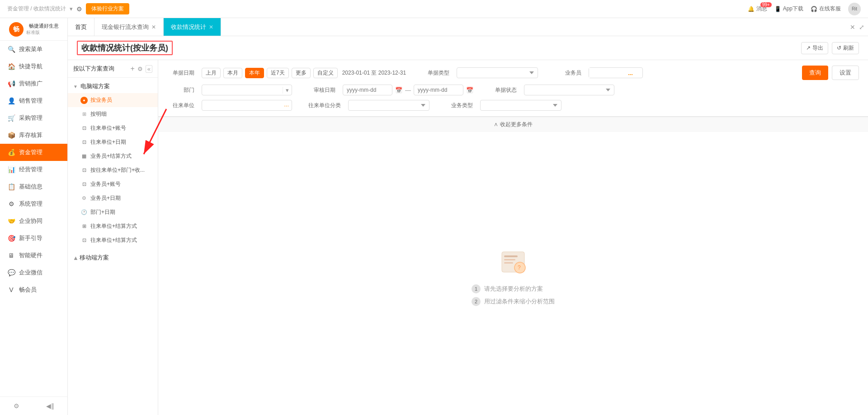 The image size is (868, 415). Describe the element at coordinates (113, 198) in the screenshot. I see `query-item-salesperson-date: ⚙ 业务员+日期` at that location.